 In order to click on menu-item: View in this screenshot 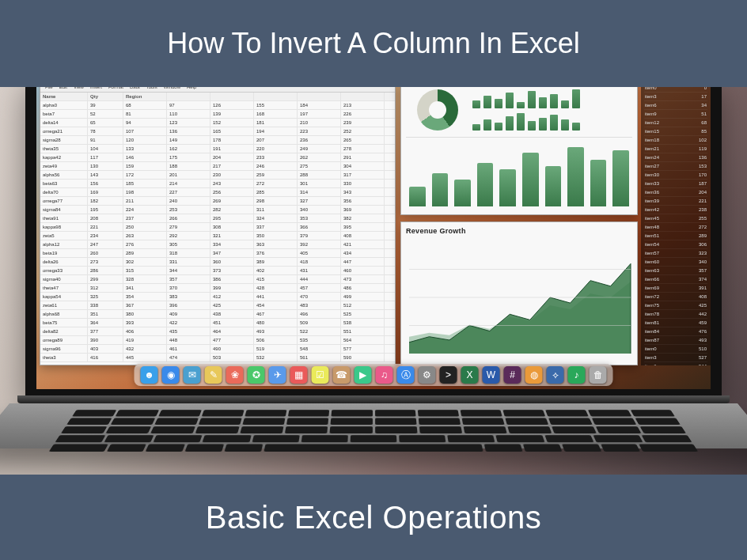, I will do `click(79, 89)`.